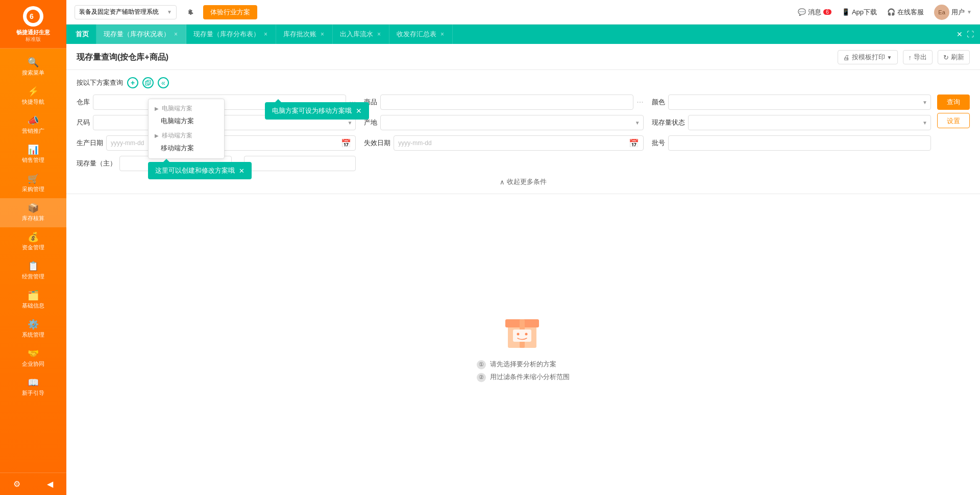 The height and width of the screenshot is (495, 980). I want to click on sidebar-item-coop: 🤝 企业协同, so click(33, 359).